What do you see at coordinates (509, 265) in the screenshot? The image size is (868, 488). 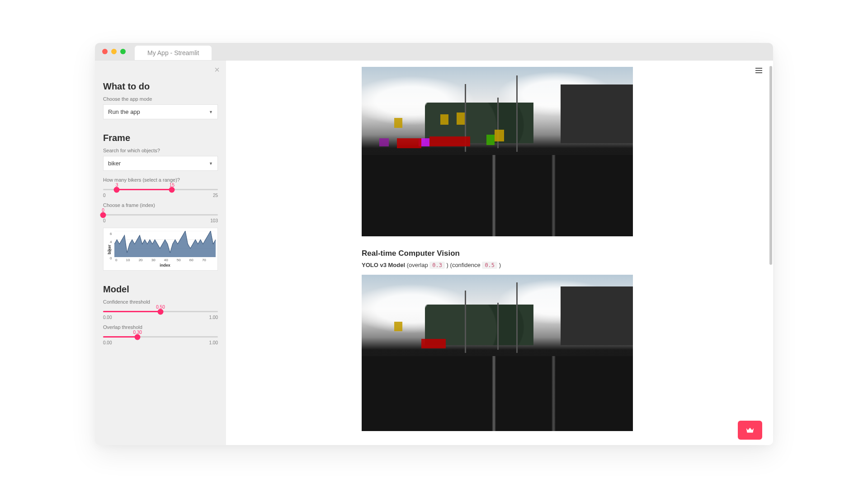 I see `model-line: YOLO v3 Model (overlap 0.3 ) (confidence…` at bounding box center [509, 265].